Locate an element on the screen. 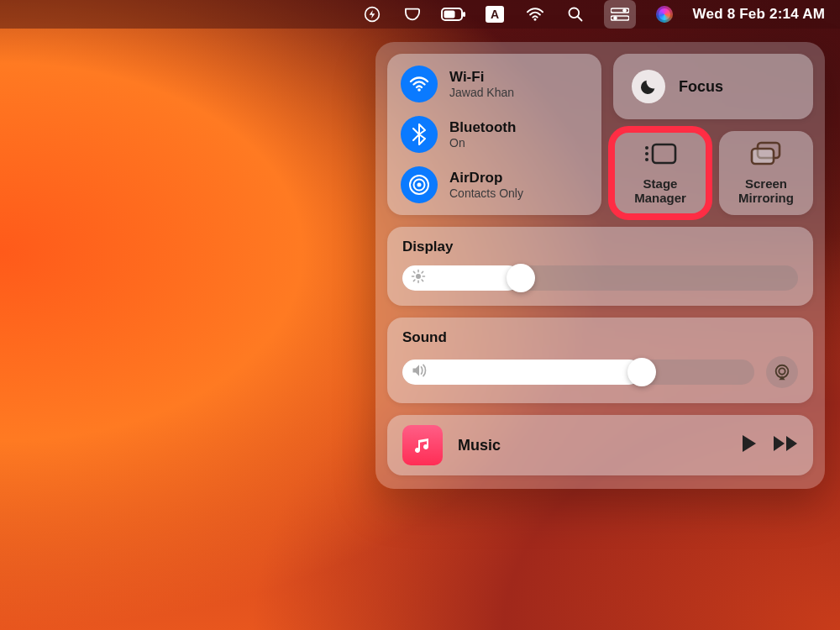  display-slider-fill is located at coordinates (462, 278).